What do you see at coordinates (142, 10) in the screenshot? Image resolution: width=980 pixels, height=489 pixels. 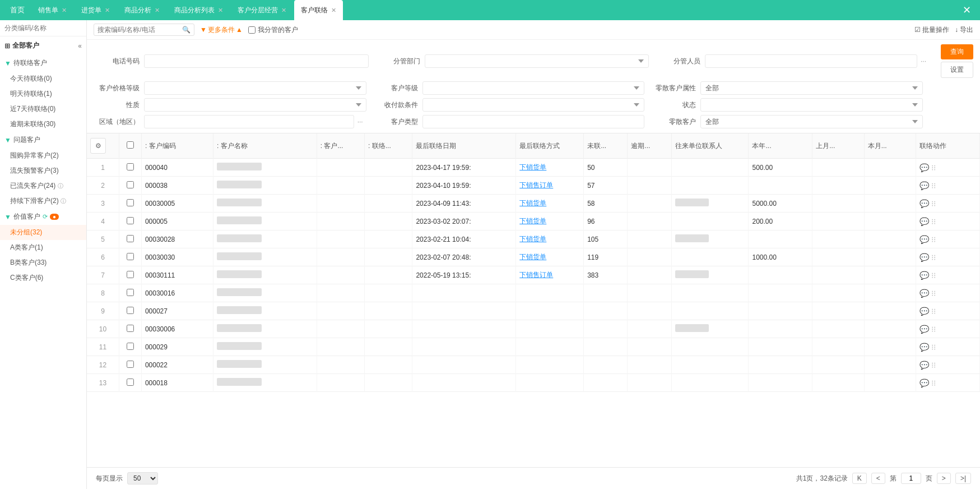 I see `tab-product-analysis: 商品分析 ✕` at bounding box center [142, 10].